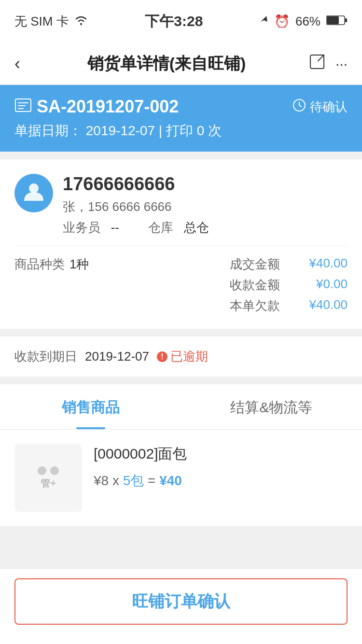  Describe the element at coordinates (181, 602) in the screenshot. I see `confirm-button: 旺铺订单确认` at that location.